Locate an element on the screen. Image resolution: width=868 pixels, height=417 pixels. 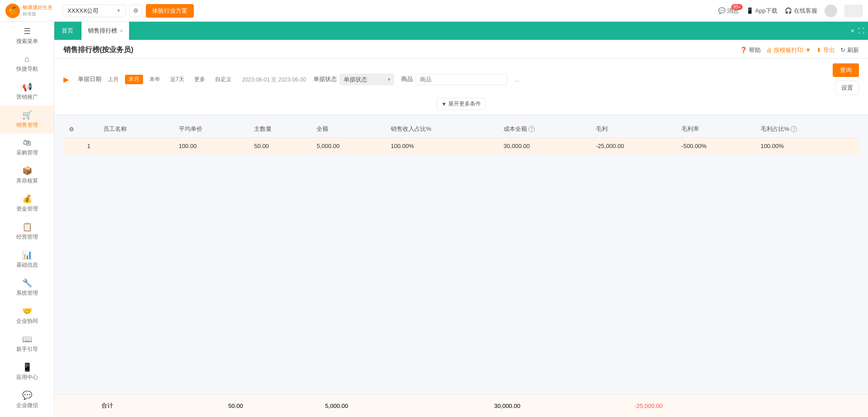
row-settings-cell is located at coordinates (72, 146).